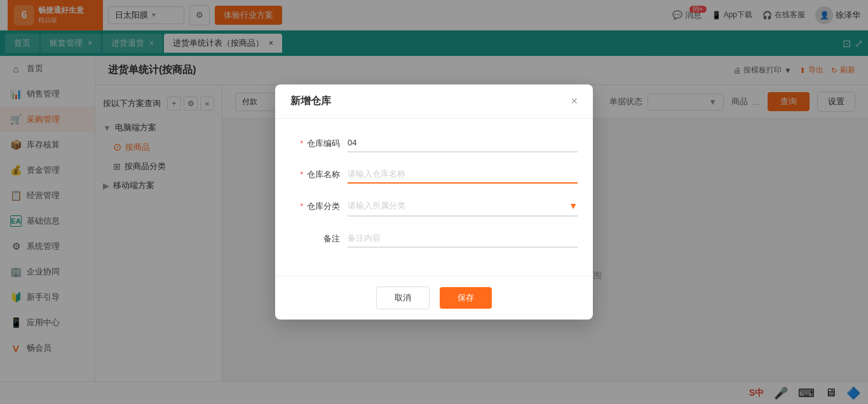 The image size is (868, 404). Describe the element at coordinates (319, 144) in the screenshot. I see `code-label: * 仓库编码` at that location.